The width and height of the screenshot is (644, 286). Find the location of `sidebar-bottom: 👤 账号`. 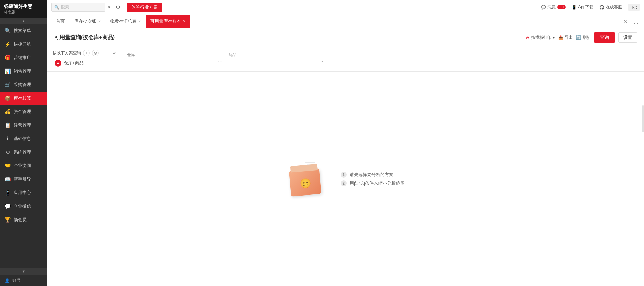

sidebar-bottom: 👤 账号 is located at coordinates (24, 280).